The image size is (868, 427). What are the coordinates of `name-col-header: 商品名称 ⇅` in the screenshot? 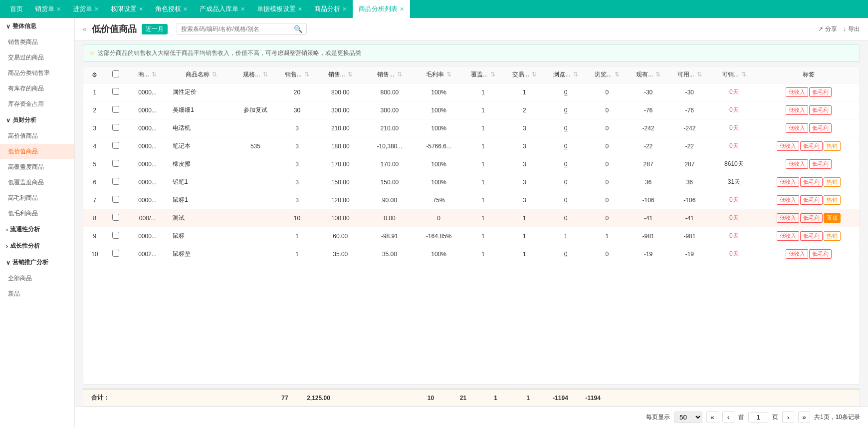 It's located at (202, 75).